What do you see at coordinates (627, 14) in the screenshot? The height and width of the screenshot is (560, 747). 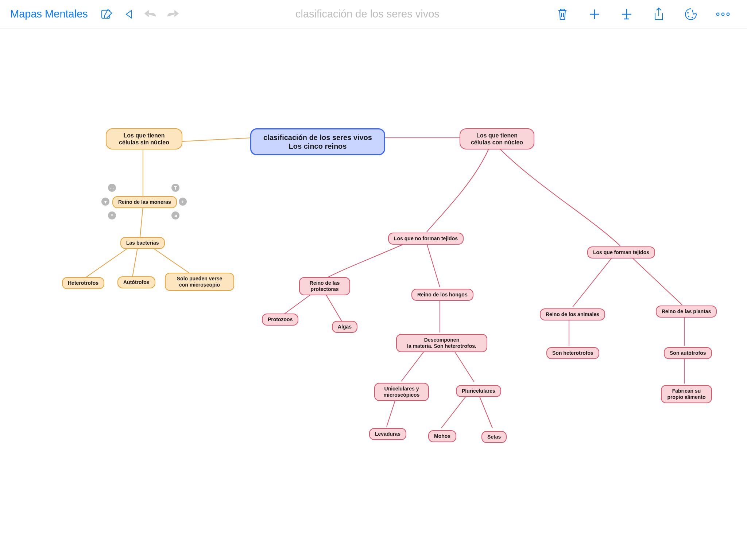 I see `add-child-icon` at bounding box center [627, 14].